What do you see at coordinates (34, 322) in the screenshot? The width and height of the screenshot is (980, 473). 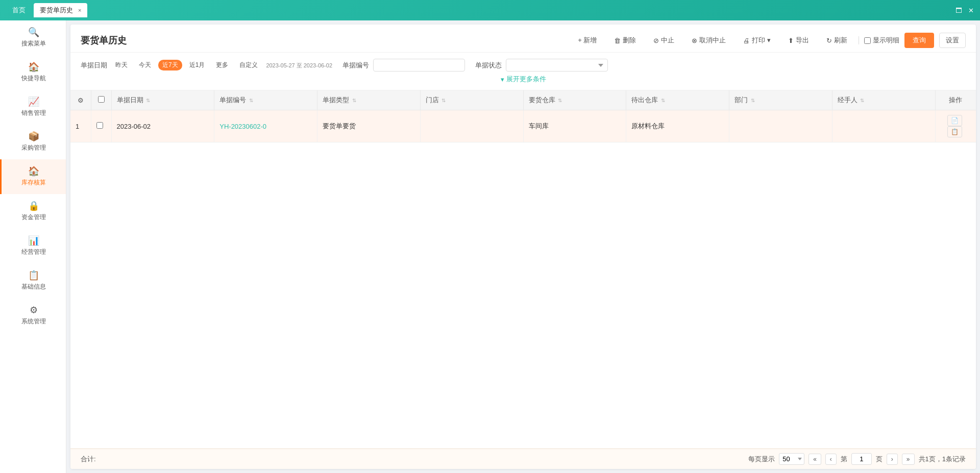 I see `sidebar-system-label: 系统管理` at bounding box center [34, 322].